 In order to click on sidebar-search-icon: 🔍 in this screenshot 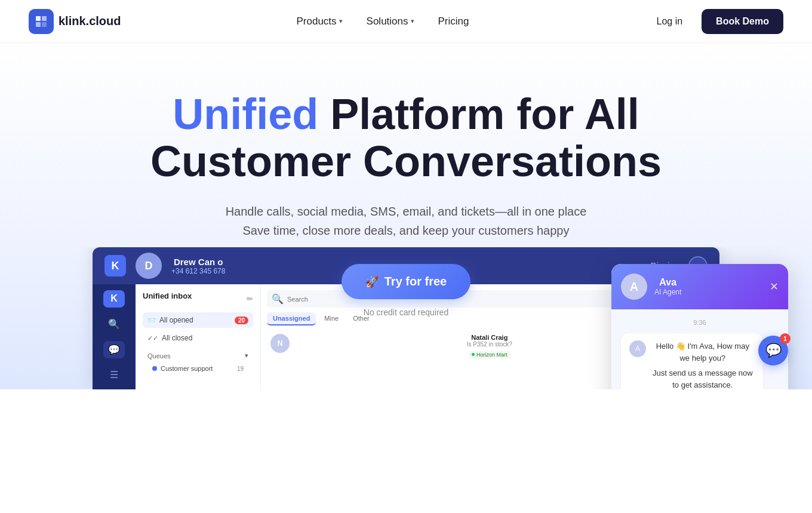, I will do `click(114, 325)`.